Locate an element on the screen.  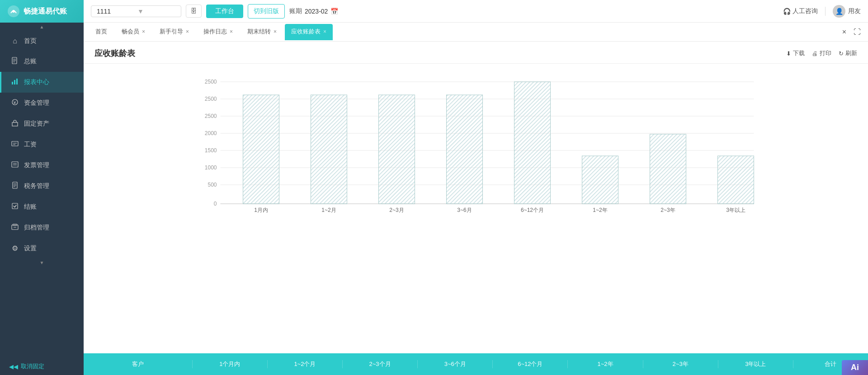
bar-2-3月 is located at coordinates (397, 149).